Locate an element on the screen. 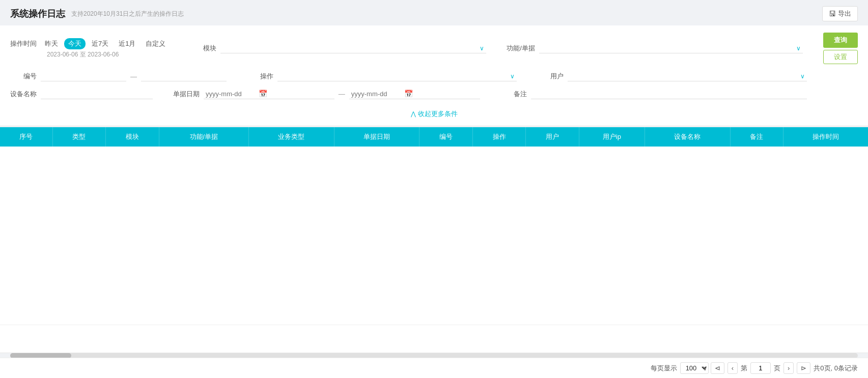 The image size is (868, 378). time-buttons: 昨天 今天 近7天 近1月 自定义 is located at coordinates (105, 44).